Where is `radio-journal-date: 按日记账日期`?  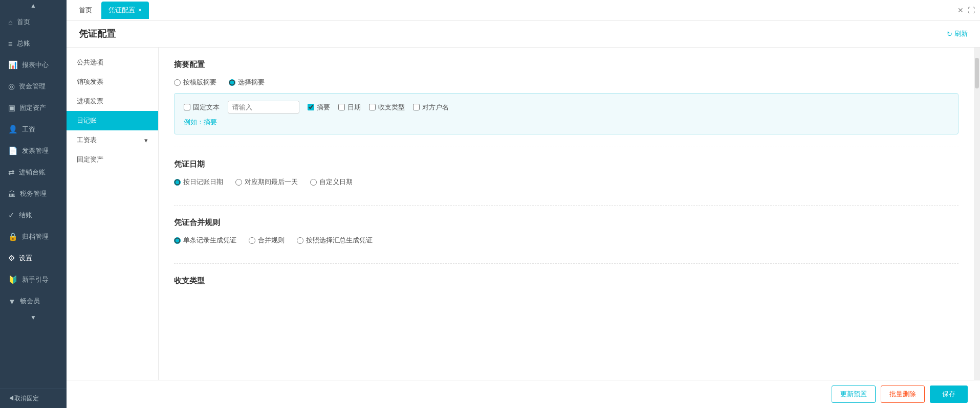 radio-journal-date: 按日记账日期 is located at coordinates (199, 182).